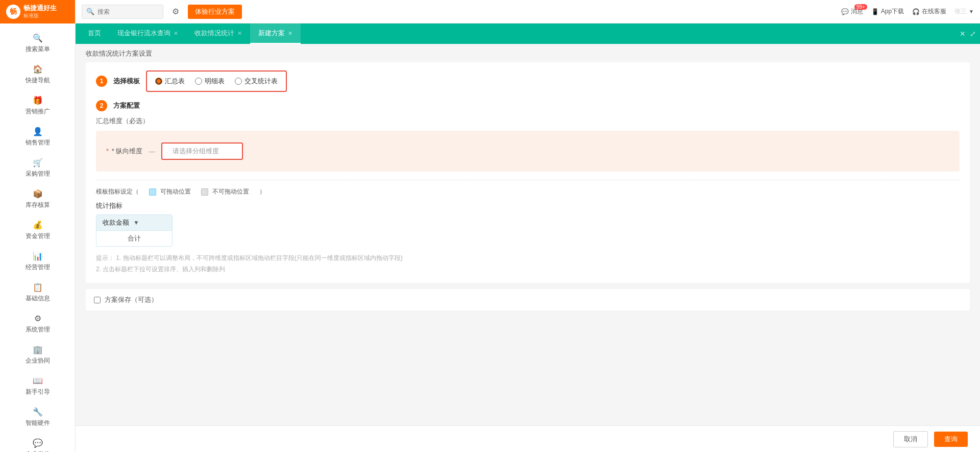 This screenshot has height=452, width=980. Describe the element at coordinates (528, 121) in the screenshot. I see `dimension-title: 汇总维度（必选）` at that location.